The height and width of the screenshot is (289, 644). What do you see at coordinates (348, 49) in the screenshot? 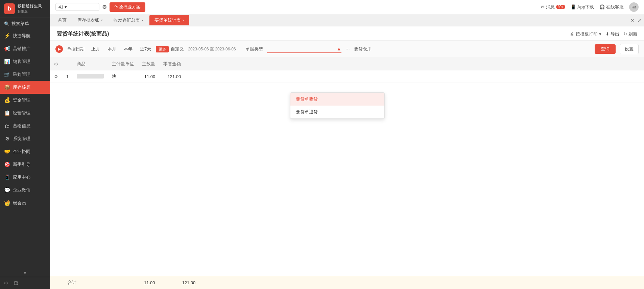
I see `more-filter-btn: ···` at bounding box center [348, 49].